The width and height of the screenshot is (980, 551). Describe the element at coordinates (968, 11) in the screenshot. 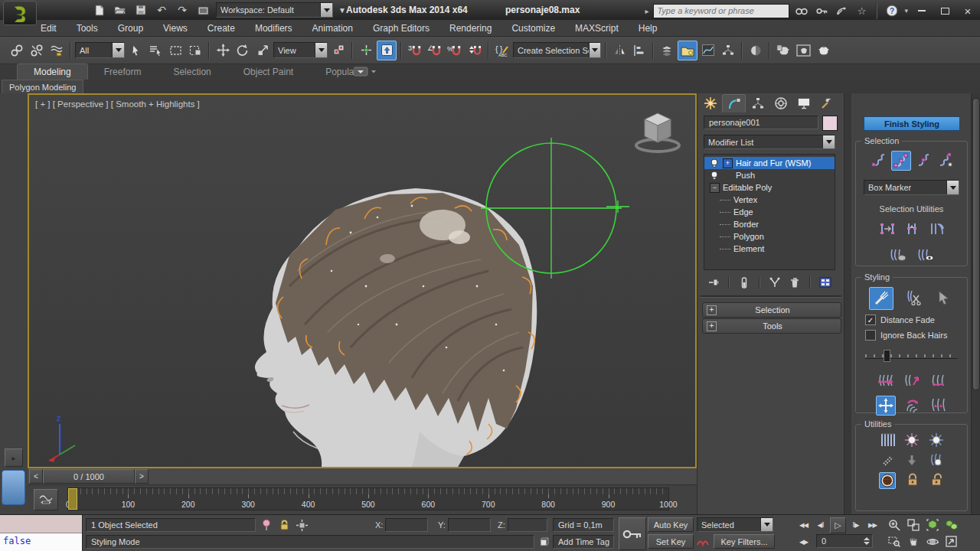

I see `close-button: ×` at that location.